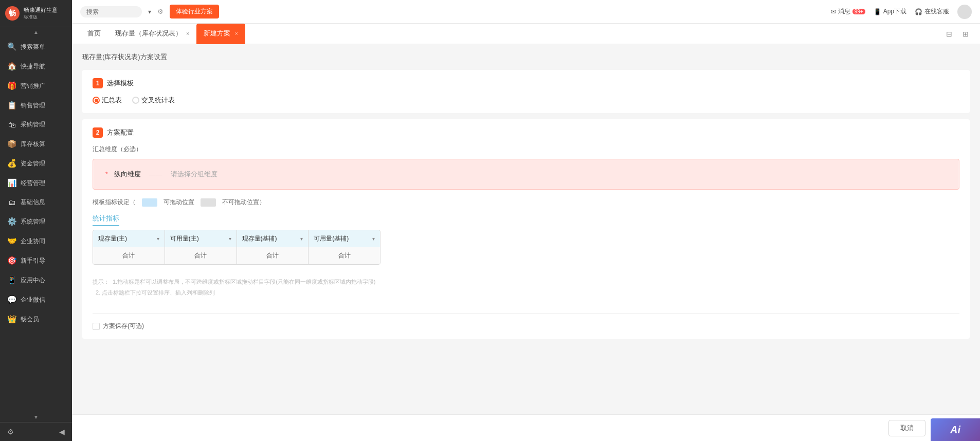 The image size is (980, 441). Describe the element at coordinates (12, 105) in the screenshot. I see `sales-icon: 📋` at that location.